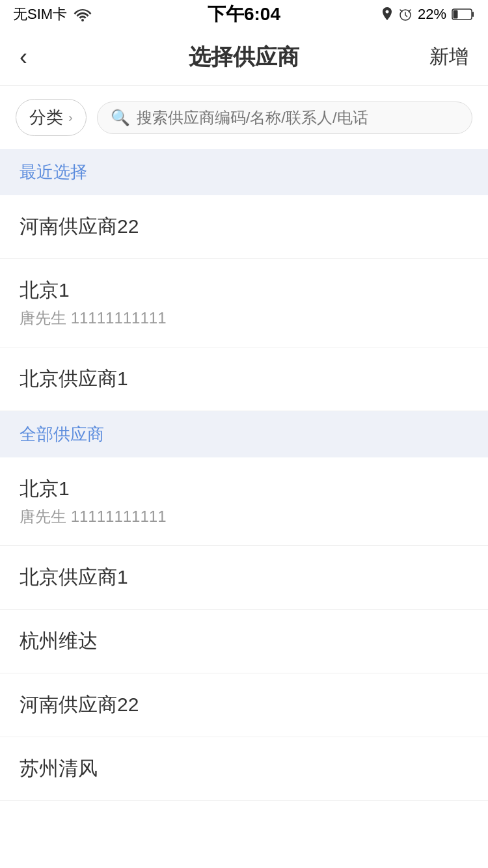 The width and height of the screenshot is (488, 868). Describe the element at coordinates (432, 14) in the screenshot. I see `battery-text: 22%` at that location.